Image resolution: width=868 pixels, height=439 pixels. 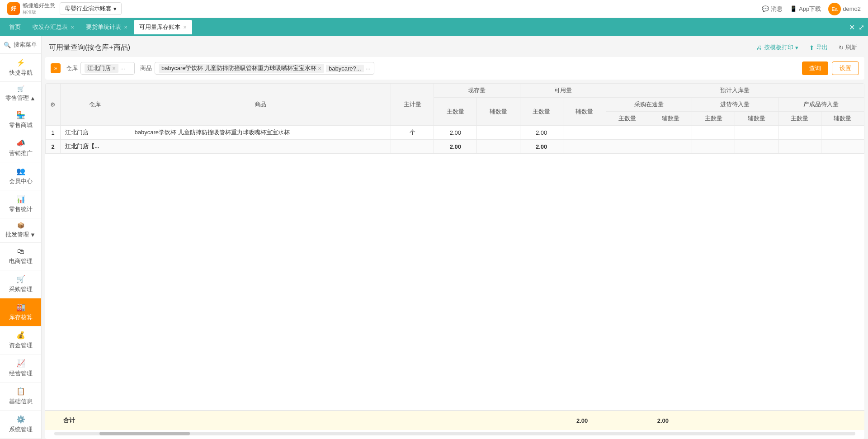 I want to click on sidebar-finance-label: 资金管理, so click(x=21, y=345).